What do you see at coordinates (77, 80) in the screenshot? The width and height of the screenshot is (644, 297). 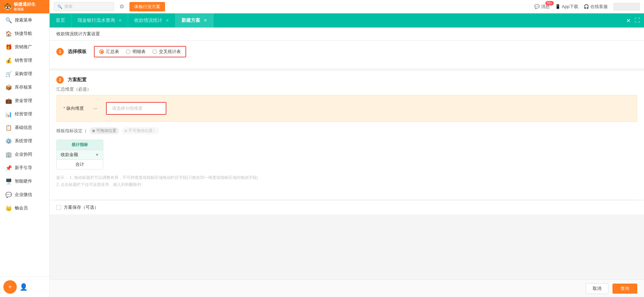 I see `section2-label: 方案配置` at bounding box center [77, 80].